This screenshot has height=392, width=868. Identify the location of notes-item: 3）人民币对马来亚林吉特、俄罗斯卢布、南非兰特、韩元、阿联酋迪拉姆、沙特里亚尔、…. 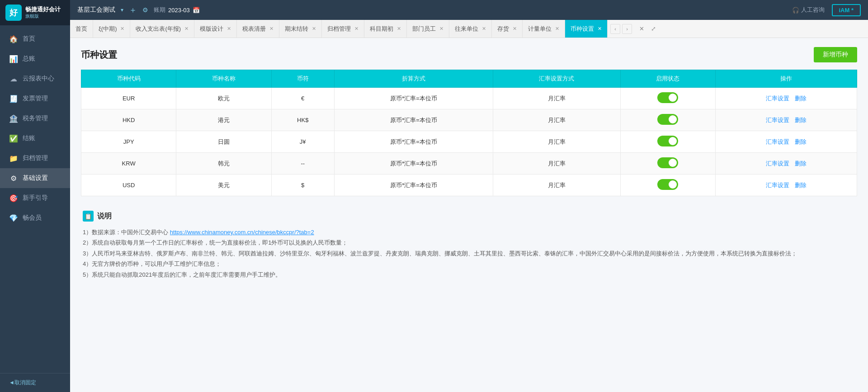
(469, 253).